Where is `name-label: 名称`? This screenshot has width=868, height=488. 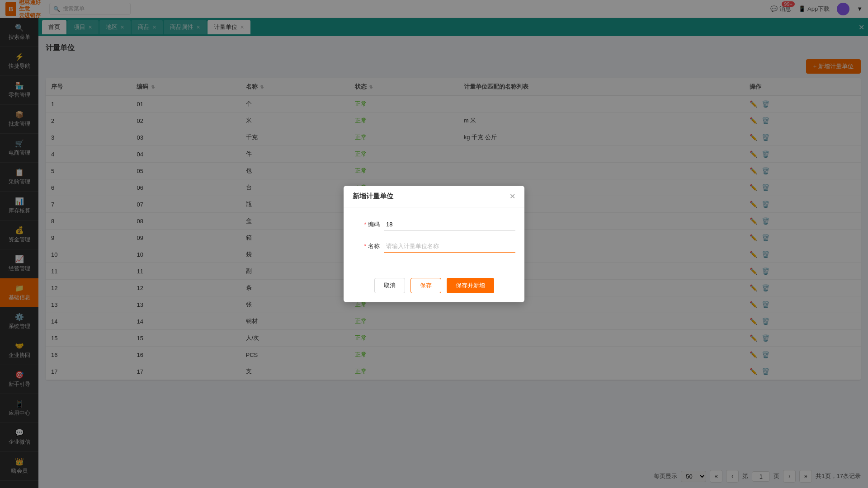
name-label: 名称 is located at coordinates (366, 246).